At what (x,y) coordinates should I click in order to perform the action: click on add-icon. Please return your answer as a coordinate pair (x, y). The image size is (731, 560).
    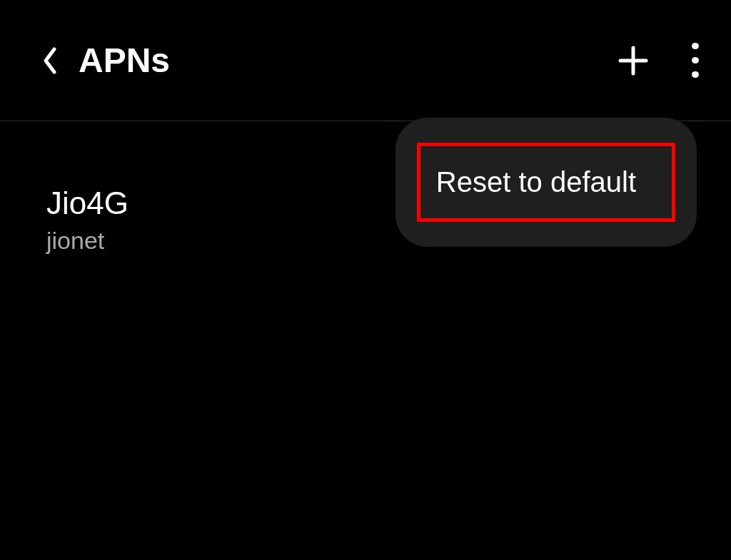
    Looking at the image, I should click on (633, 61).